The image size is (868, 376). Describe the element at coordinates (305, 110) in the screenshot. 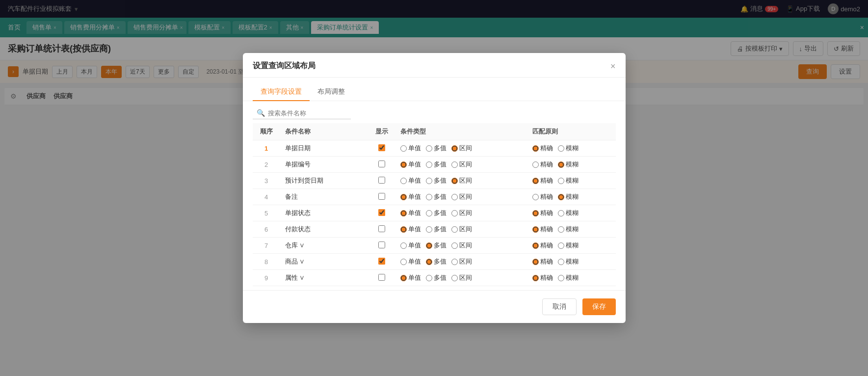

I see `search-input` at that location.